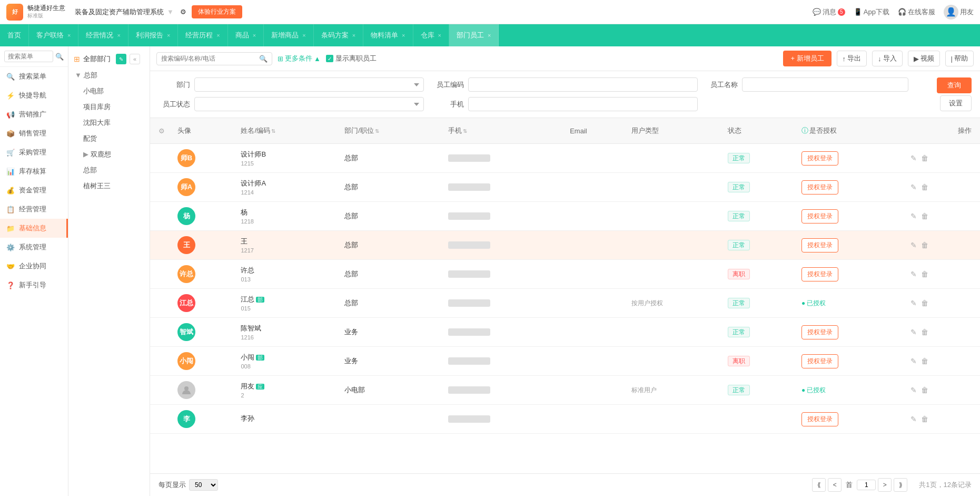  Describe the element at coordinates (289, 131) in the screenshot. I see `name-col: 姓名/编码⇅` at that location.